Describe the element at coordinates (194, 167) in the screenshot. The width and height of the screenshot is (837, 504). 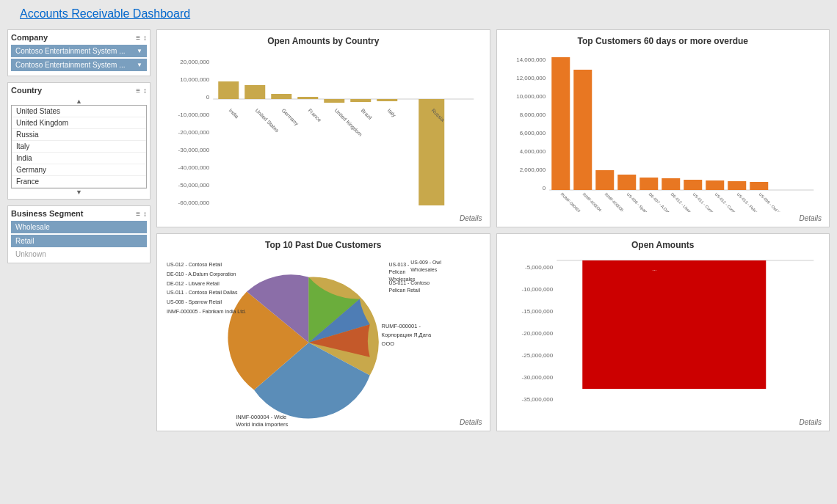
I see `svg-text: -40,000,000` at that location.